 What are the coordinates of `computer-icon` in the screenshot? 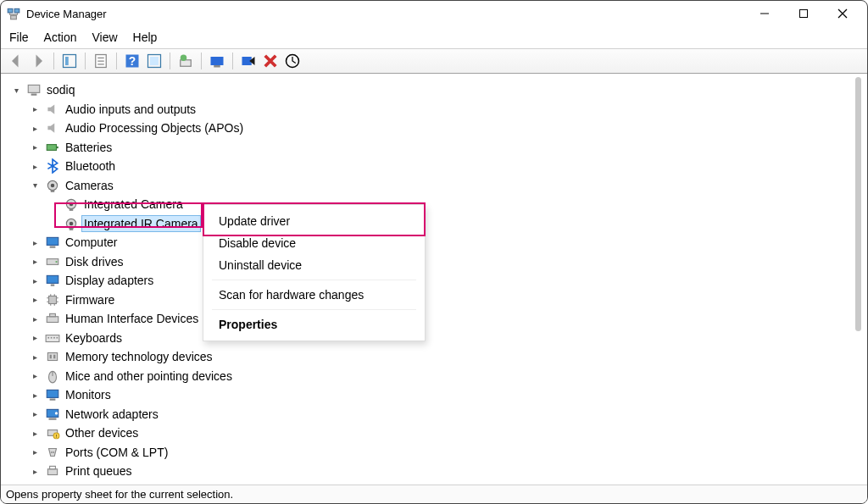 It's located at (34, 90).